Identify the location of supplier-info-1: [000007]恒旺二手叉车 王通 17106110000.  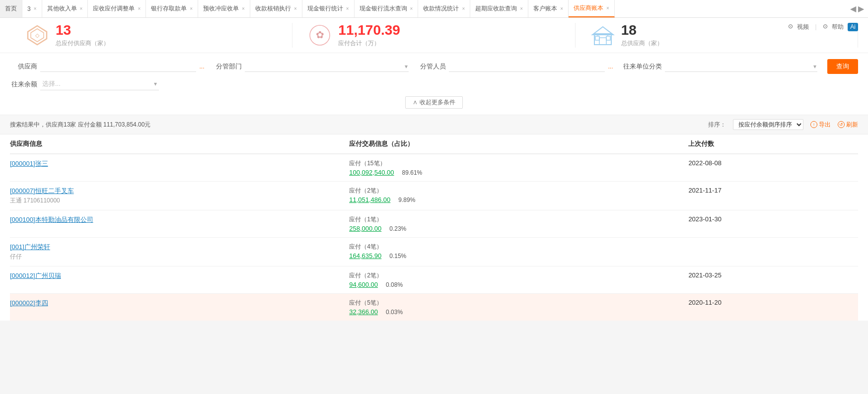
(180, 196).